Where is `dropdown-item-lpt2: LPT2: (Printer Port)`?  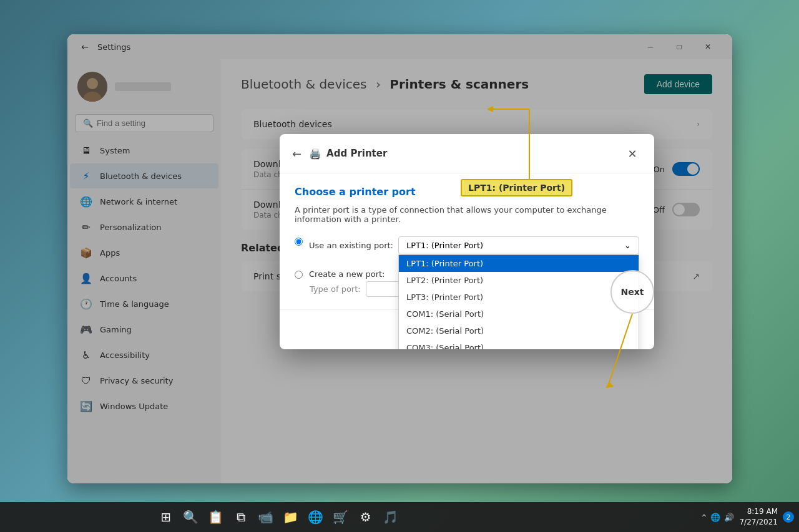 dropdown-item-lpt2: LPT2: (Printer Port) is located at coordinates (519, 281).